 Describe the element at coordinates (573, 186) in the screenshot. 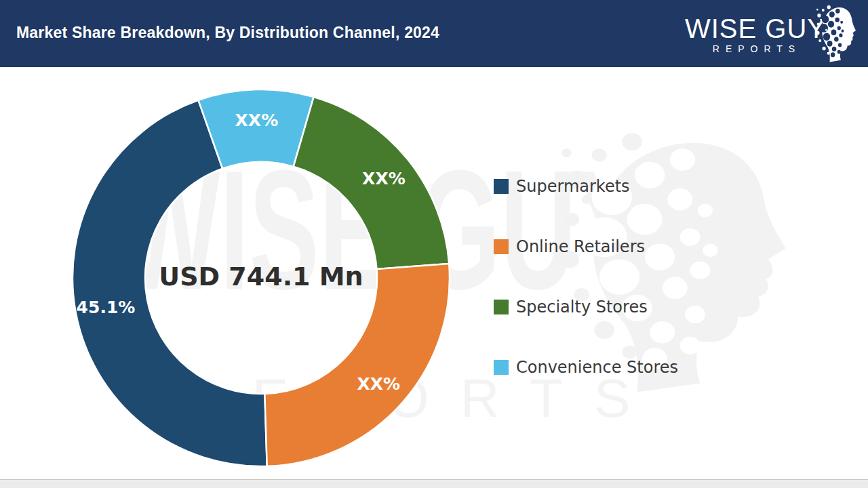

I see `legend-label: Supermarkets` at that location.